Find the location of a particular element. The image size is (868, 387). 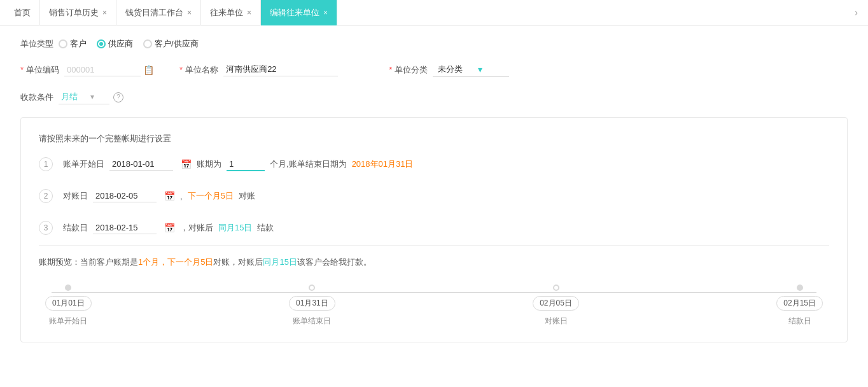

step-2-suffix2: 对账 is located at coordinates (247, 196).